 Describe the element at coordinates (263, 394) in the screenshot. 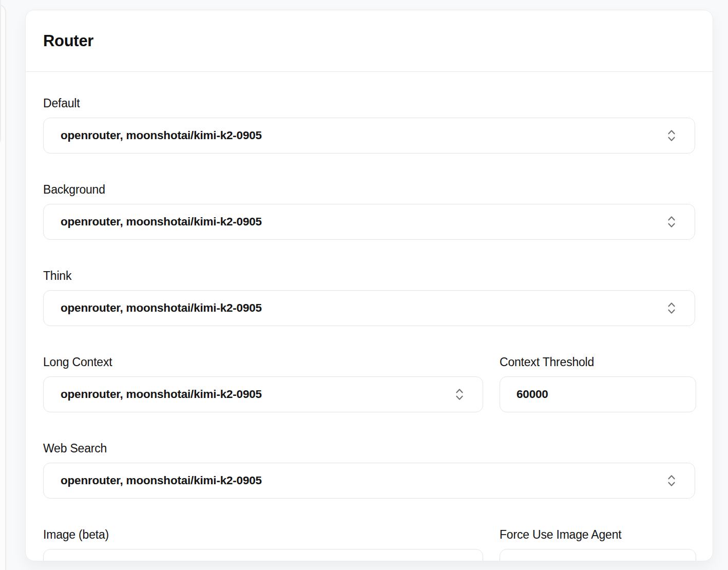

I see `long-context-model-select: openrouter, moonshotai/kimi-k2-0905` at that location.